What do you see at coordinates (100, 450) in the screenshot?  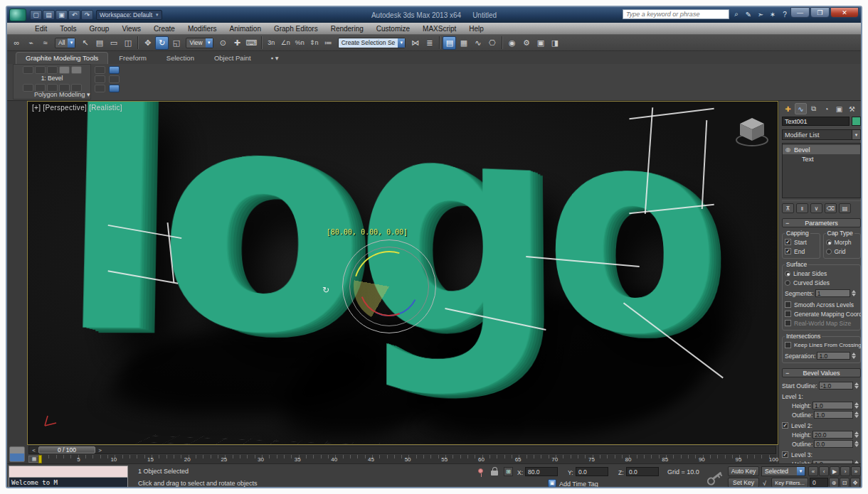 I see `next-frame-arrow: >` at bounding box center [100, 450].